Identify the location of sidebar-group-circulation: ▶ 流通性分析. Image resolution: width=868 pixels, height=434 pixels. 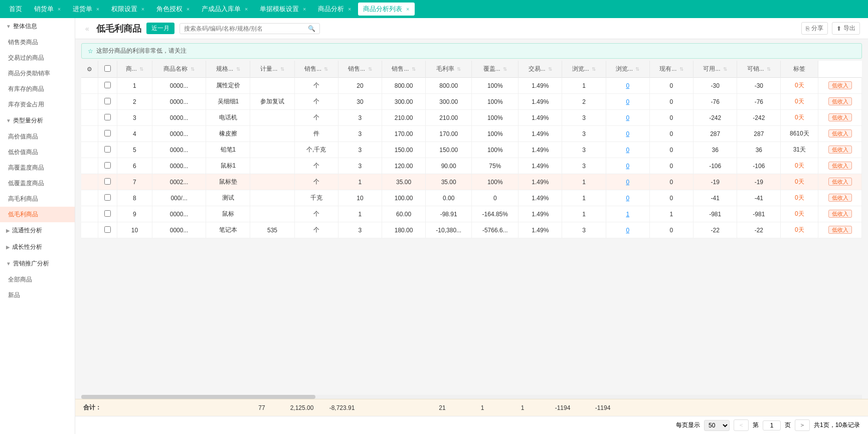
(37, 231).